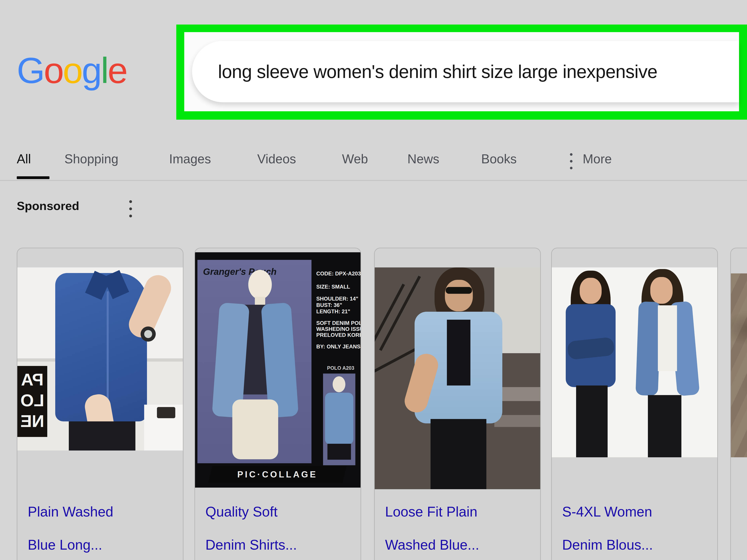 Image resolution: width=747 pixels, height=560 pixels. I want to click on google-logo: Google, so click(72, 70).